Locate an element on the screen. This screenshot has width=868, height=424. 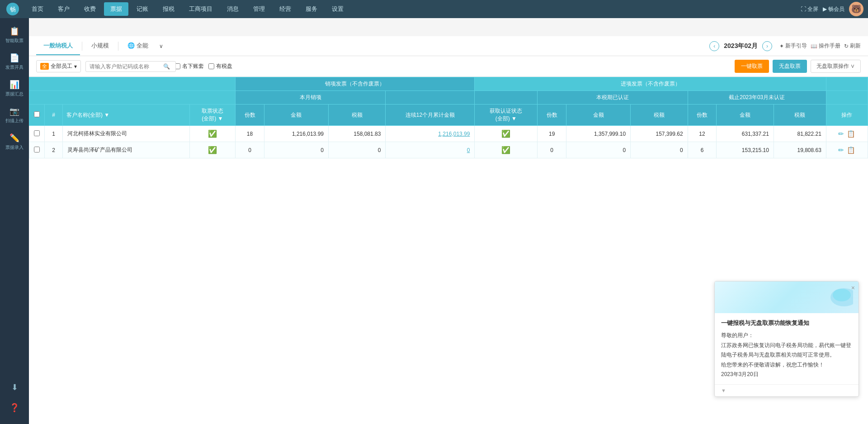
row2-cumulative: 0 is located at coordinates (430, 150).